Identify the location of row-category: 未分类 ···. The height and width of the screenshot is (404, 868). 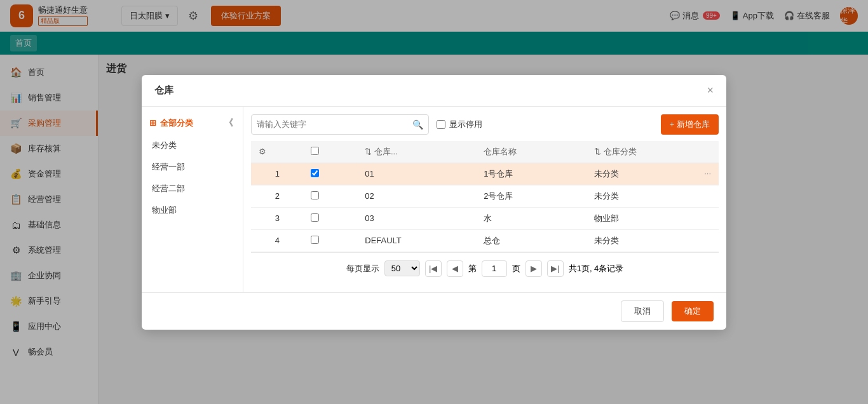
(653, 174).